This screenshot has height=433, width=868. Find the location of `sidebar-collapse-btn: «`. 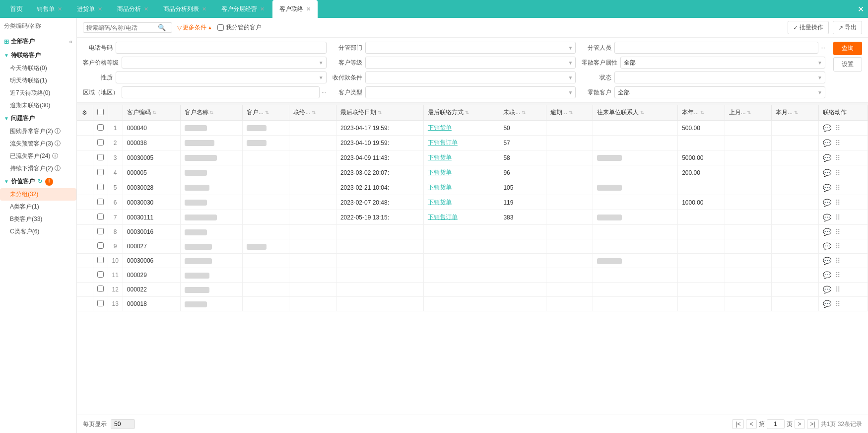

sidebar-collapse-btn: « is located at coordinates (70, 42).